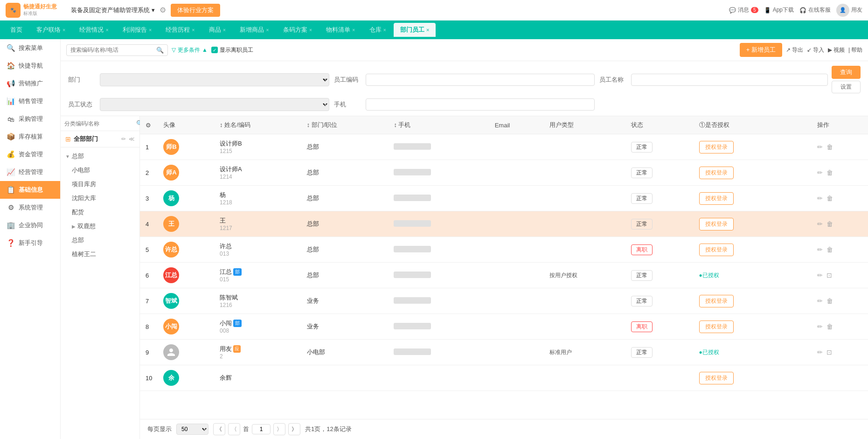  What do you see at coordinates (51, 30) in the screenshot?
I see `tab-customer: 客户联络×` at bounding box center [51, 30].